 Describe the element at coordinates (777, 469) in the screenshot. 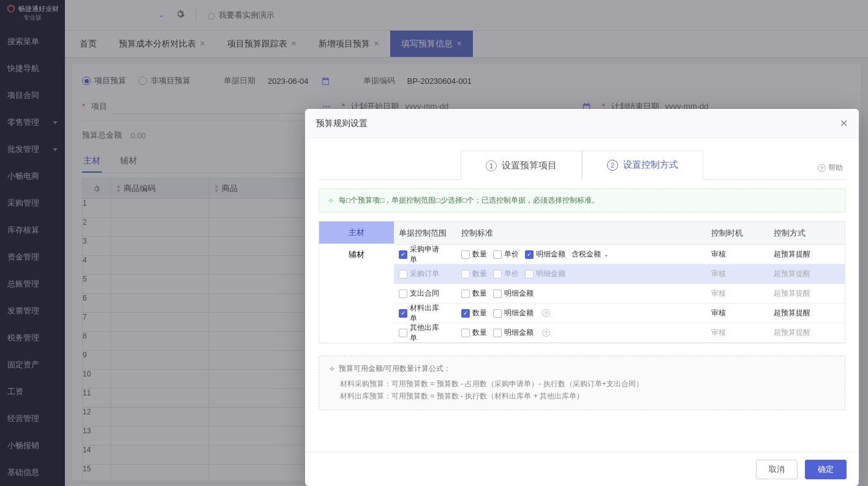

I see `cancel-button: 取消` at that location.